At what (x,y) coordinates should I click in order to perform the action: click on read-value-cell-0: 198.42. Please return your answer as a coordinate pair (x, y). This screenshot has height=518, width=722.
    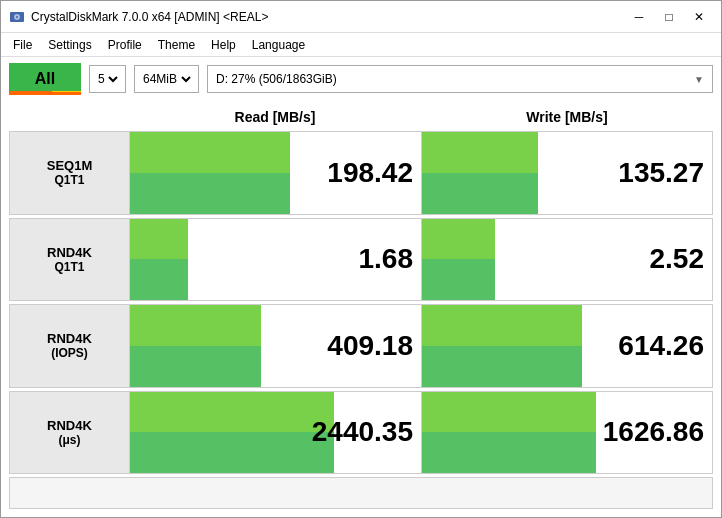
    Looking at the image, I should click on (276, 173).